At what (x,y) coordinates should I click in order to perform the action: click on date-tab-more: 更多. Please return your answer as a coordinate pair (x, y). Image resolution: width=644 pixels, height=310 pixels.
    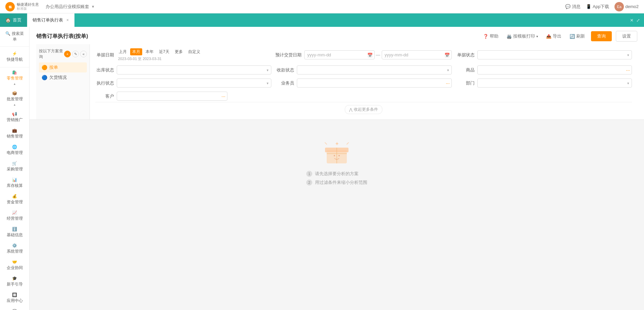
    Looking at the image, I should click on (179, 52).